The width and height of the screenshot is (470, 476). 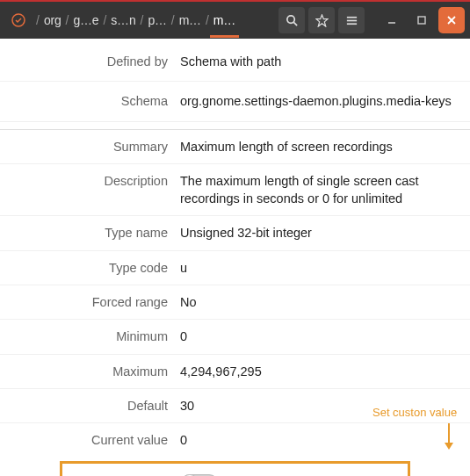 What do you see at coordinates (235, 337) in the screenshot?
I see `row-minimum: Minimum 0` at bounding box center [235, 337].